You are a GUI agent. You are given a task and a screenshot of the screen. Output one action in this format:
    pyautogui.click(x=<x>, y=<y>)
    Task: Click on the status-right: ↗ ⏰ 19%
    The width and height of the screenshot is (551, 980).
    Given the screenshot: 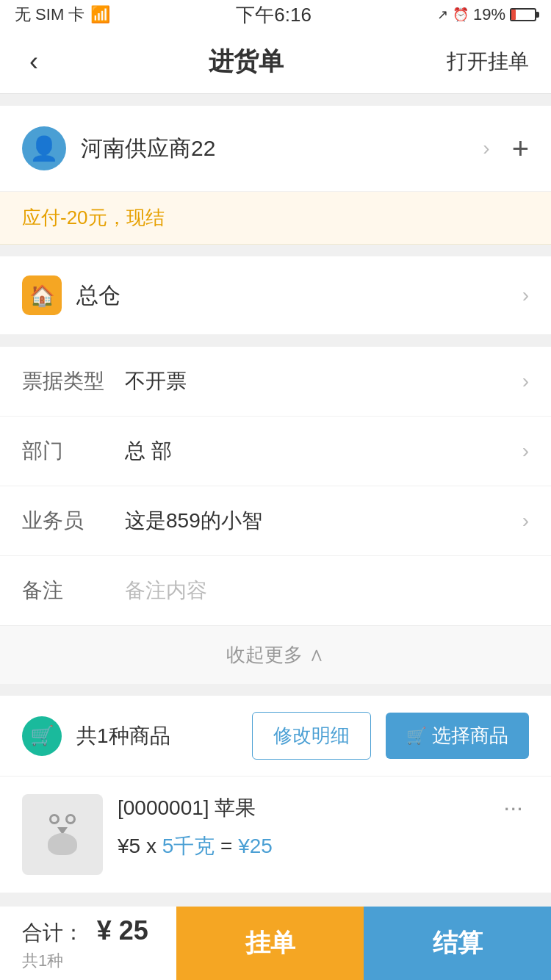 What is the action you would take?
    pyautogui.click(x=486, y=15)
    